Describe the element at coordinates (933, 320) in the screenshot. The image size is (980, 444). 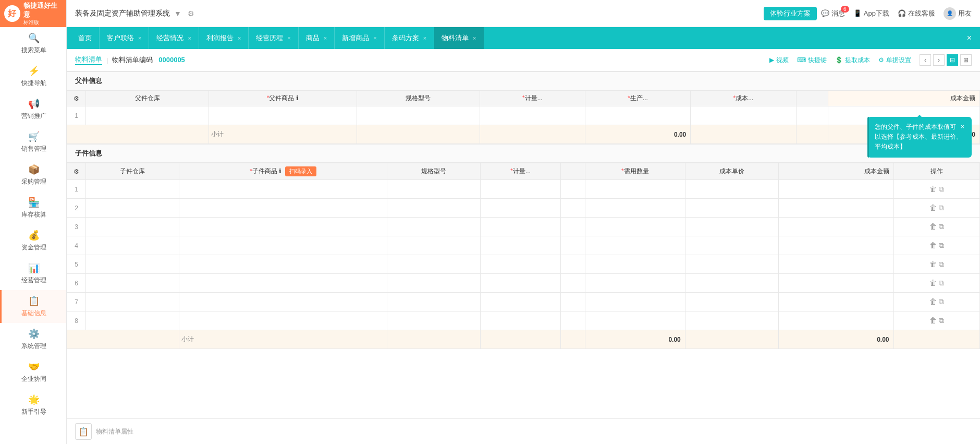
I see `delete-row-button-8: 🗑` at that location.